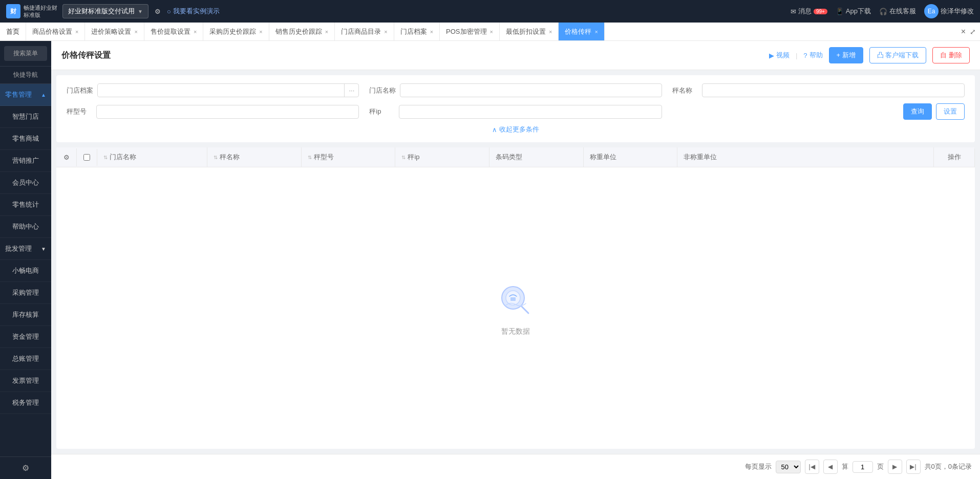 This screenshot has height=479, width=980. Describe the element at coordinates (816, 55) in the screenshot. I see `help-label: 帮助` at that location.